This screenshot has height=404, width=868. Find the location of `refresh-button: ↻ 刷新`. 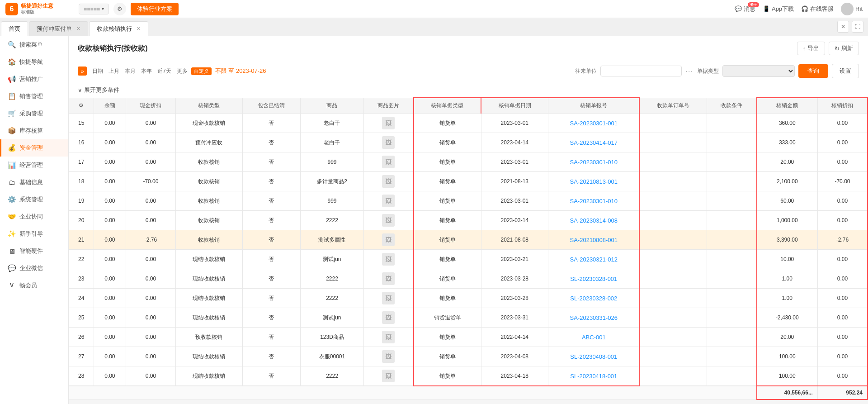

refresh-button: ↻ 刷新 is located at coordinates (844, 48).